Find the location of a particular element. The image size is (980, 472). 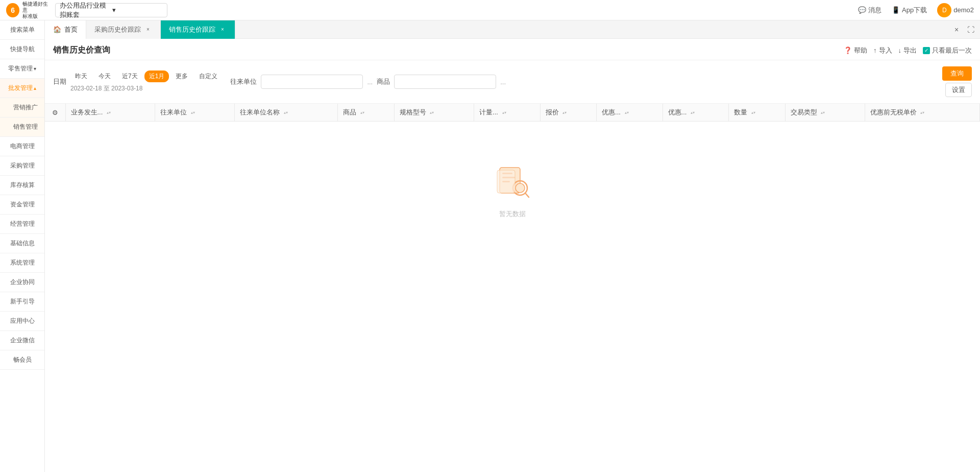

date-btn-more: 更多 is located at coordinates (182, 77).